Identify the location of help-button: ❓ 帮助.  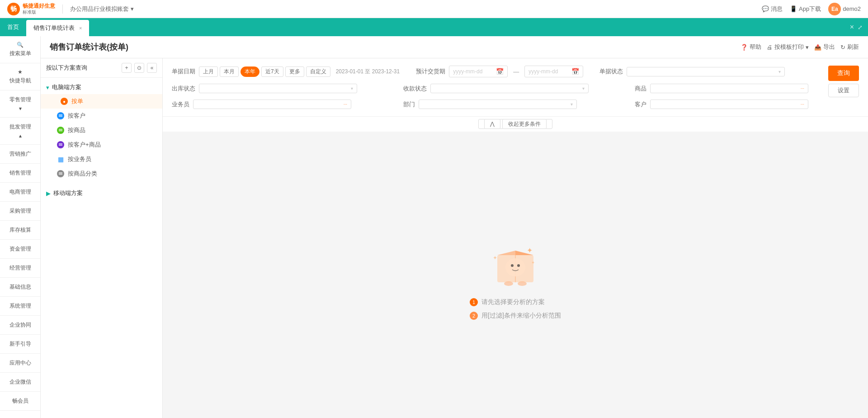
(751, 47).